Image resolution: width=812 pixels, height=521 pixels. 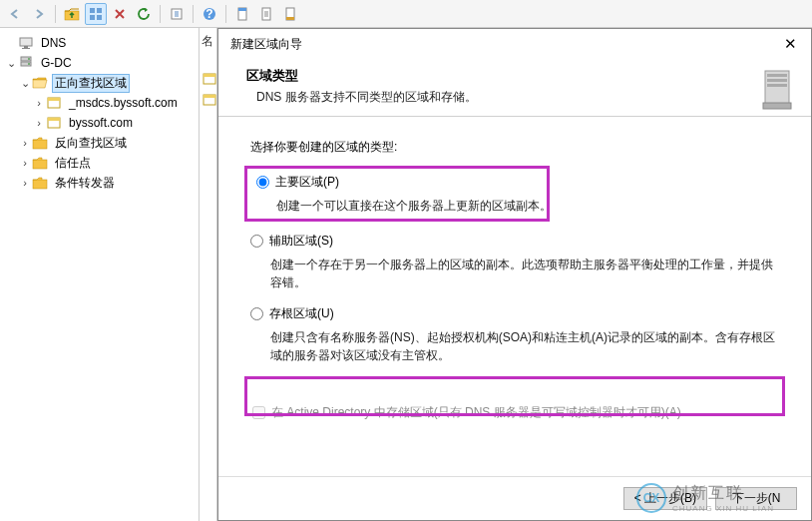 What do you see at coordinates (301, 313) in the screenshot?
I see `radio-label: 存根区域(U)` at bounding box center [301, 313].